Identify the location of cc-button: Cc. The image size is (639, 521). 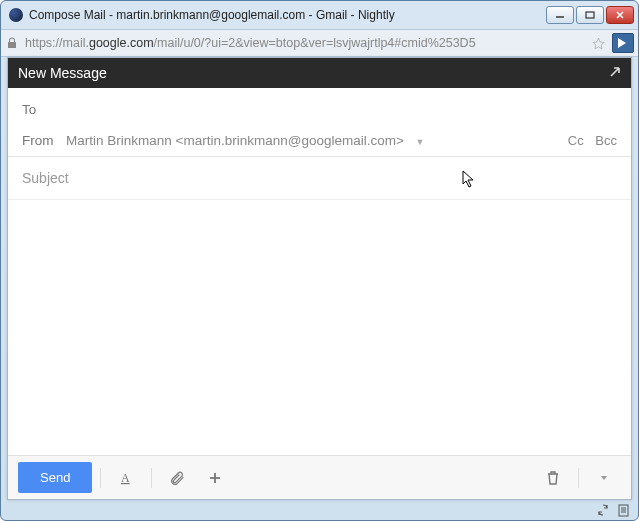
(576, 140).